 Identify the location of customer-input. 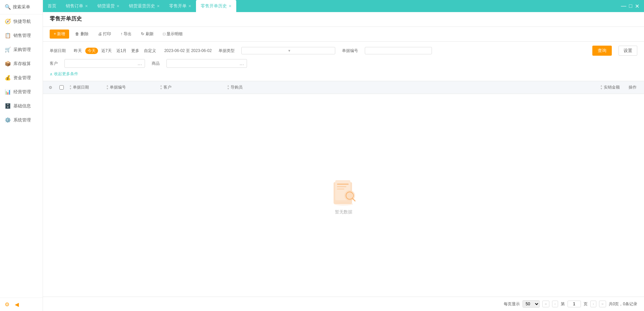
(103, 63).